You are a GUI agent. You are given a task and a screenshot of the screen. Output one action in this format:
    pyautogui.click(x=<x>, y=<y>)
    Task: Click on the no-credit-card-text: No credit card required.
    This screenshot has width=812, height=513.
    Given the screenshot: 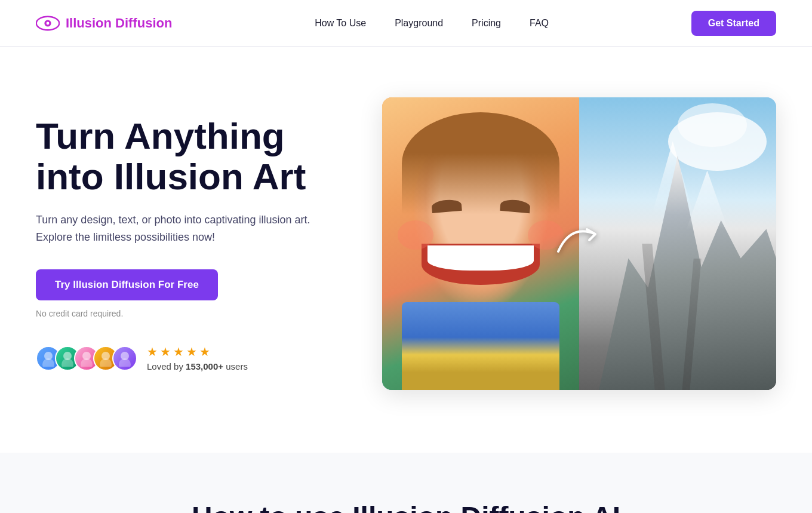 What is the action you would take?
    pyautogui.click(x=173, y=314)
    